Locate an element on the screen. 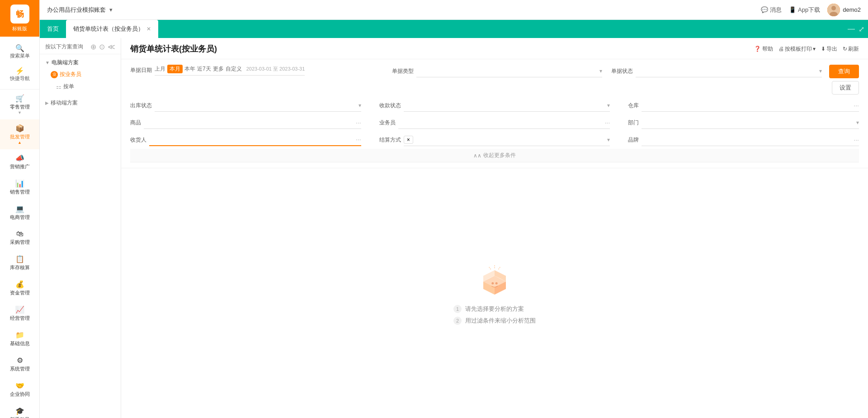  sidebar-item-ecommerce: 💻 电商管理 is located at coordinates (20, 213).